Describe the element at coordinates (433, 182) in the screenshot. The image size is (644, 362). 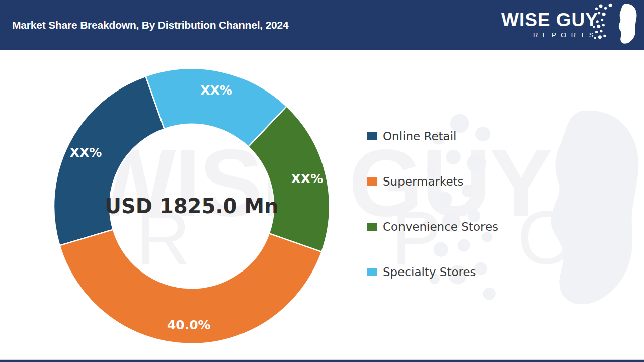
I see `legend-item-supermarkets: Supermarkets` at that location.